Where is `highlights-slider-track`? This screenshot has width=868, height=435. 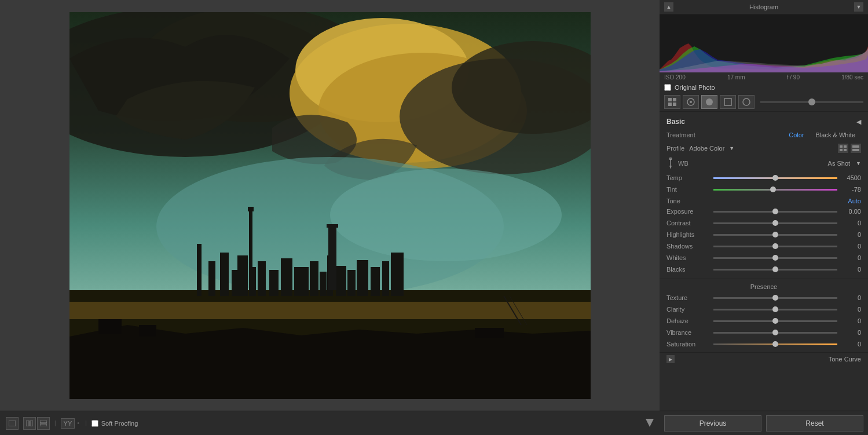 highlights-slider-track is located at coordinates (775, 235).